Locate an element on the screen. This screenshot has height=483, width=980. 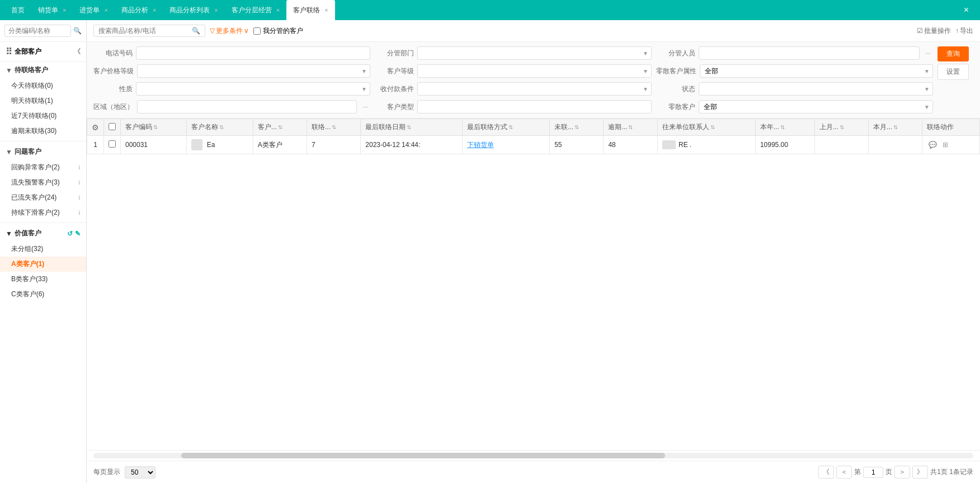
manager-input is located at coordinates (809, 53).